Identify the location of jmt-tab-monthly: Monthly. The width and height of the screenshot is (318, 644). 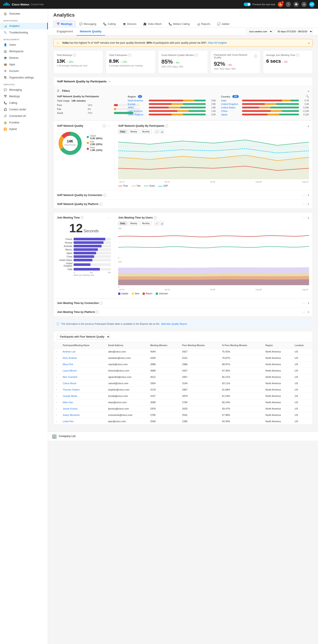
(146, 224).